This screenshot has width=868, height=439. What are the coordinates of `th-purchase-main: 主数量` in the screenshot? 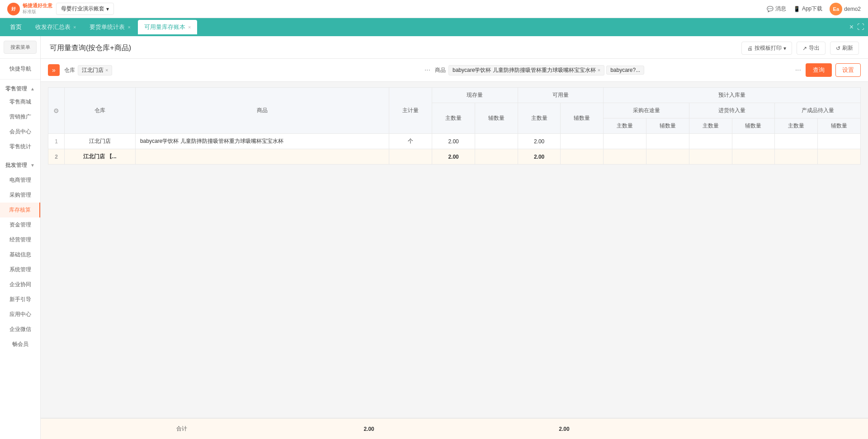 It's located at (625, 126).